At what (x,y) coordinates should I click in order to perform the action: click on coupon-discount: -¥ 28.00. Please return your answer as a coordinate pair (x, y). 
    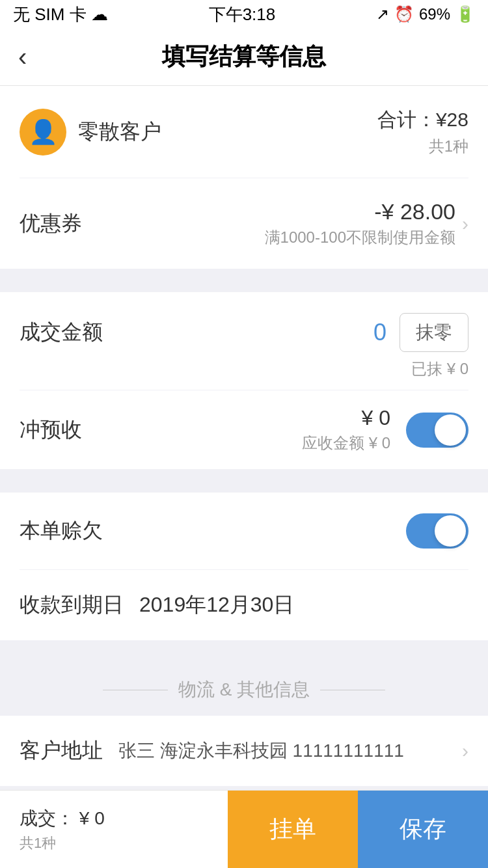
    Looking at the image, I should click on (360, 212).